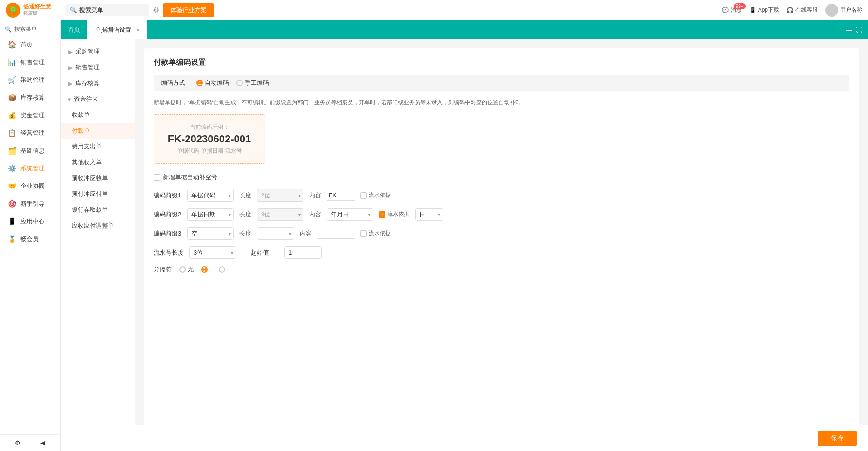  What do you see at coordinates (764, 10) in the screenshot?
I see `app-download-btn: 📱 App下载` at bounding box center [764, 10].